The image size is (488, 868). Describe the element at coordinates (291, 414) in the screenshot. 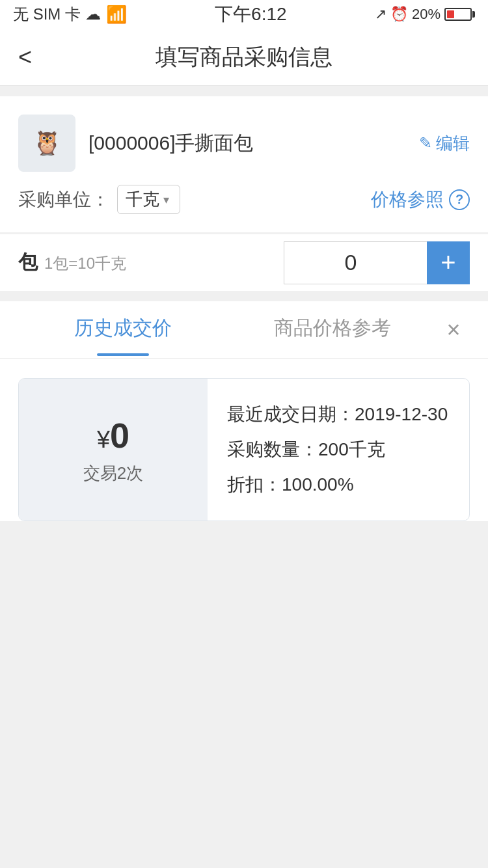

I see `recent-date-label: 最近成交日期：` at that location.